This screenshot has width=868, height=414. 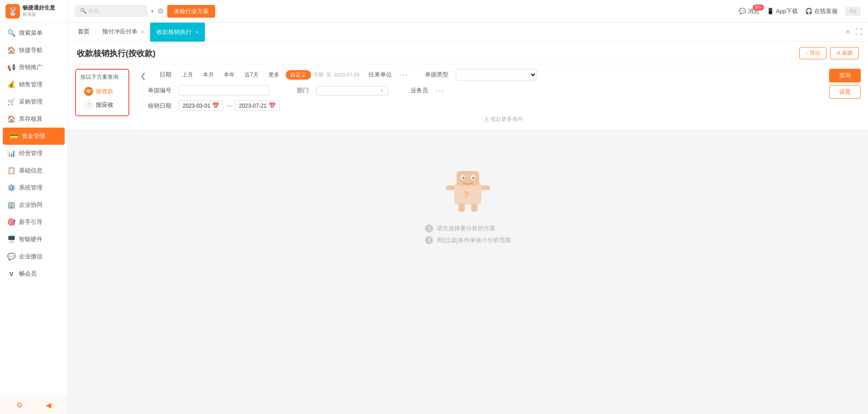 I want to click on industry-btn: 体验行业方案, so click(x=191, y=11).